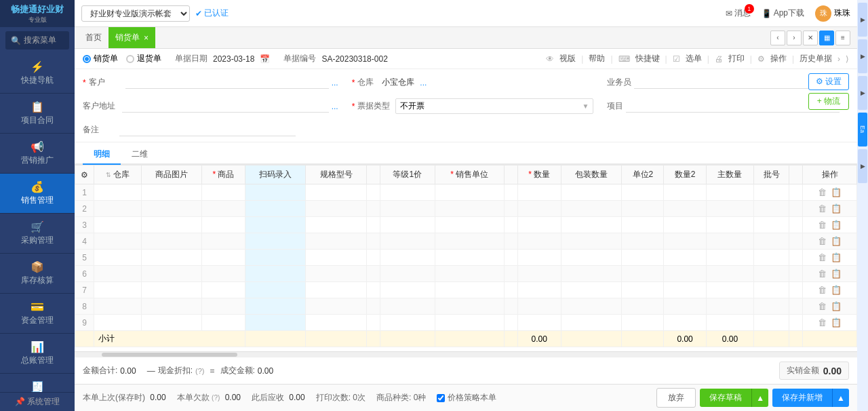  Describe the element at coordinates (863, 130) in the screenshot. I see `right-panel-btn-active: Ea` at that location.